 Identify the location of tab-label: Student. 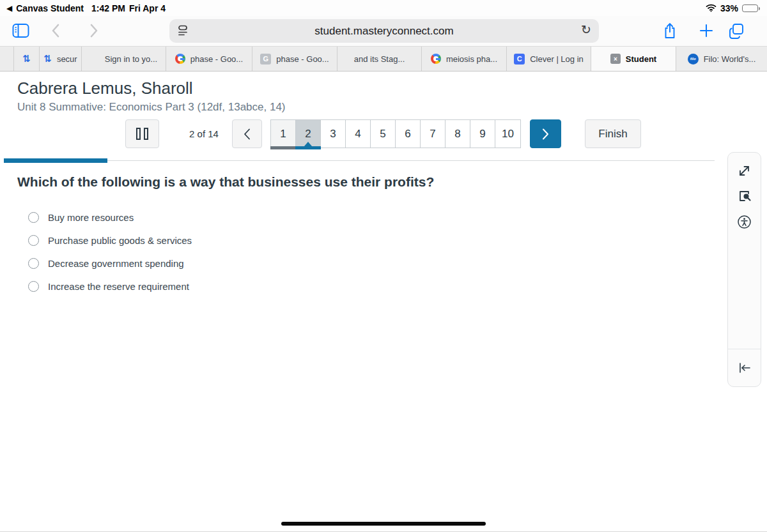
(641, 59).